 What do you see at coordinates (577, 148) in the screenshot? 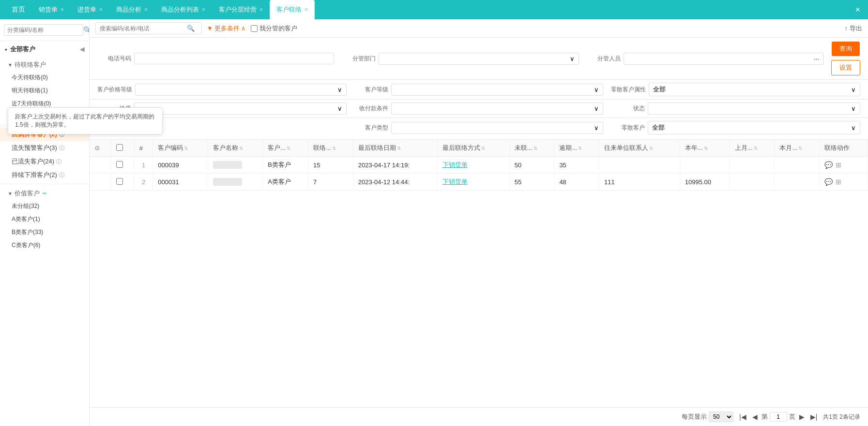
I see `th-overdue: 逾期...⇅` at bounding box center [577, 148].